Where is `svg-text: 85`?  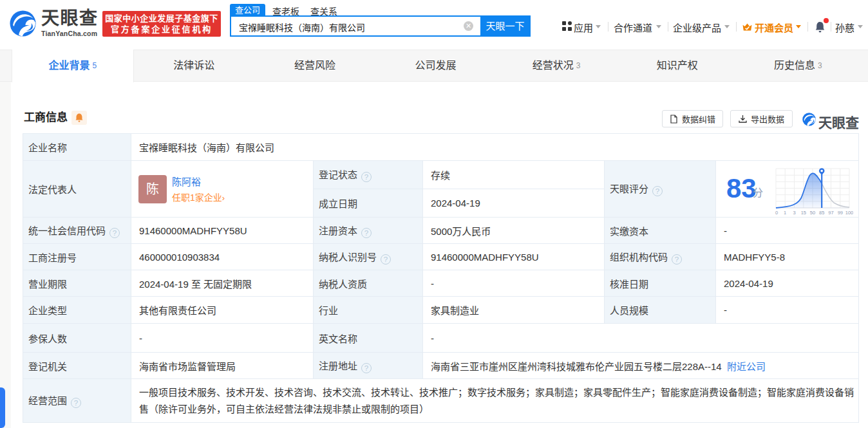 svg-text: 85 is located at coordinates (822, 212).